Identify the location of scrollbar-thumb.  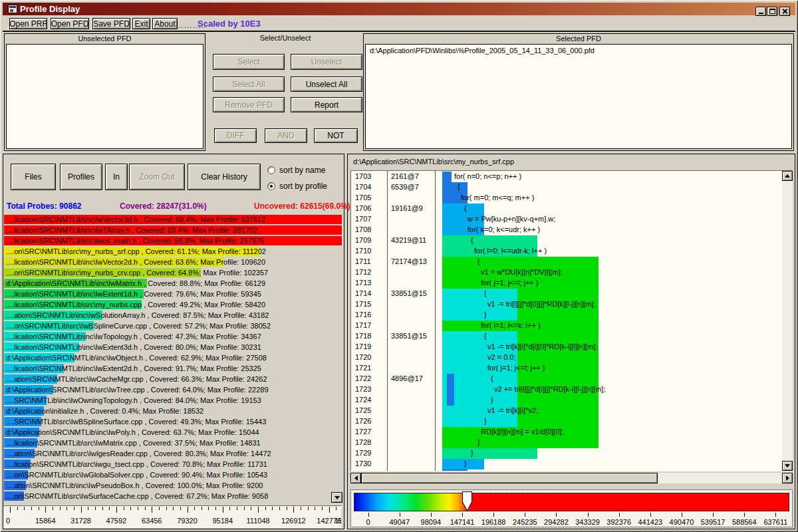
(509, 478).